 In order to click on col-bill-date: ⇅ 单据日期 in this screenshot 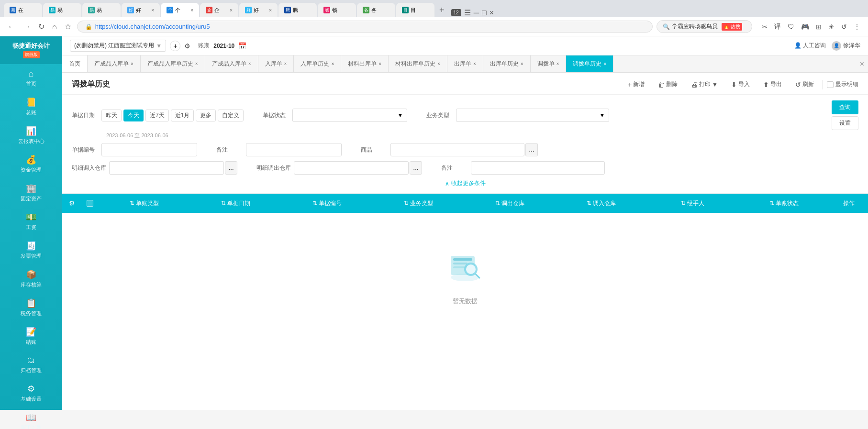, I will do `click(235, 204)`.